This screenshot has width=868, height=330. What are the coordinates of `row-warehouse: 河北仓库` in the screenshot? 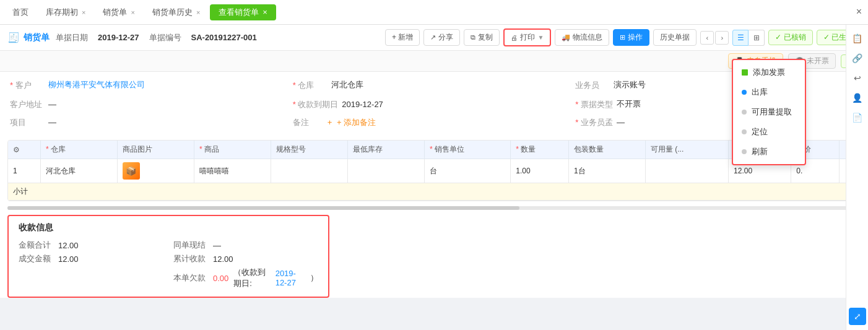 It's located at (79, 171).